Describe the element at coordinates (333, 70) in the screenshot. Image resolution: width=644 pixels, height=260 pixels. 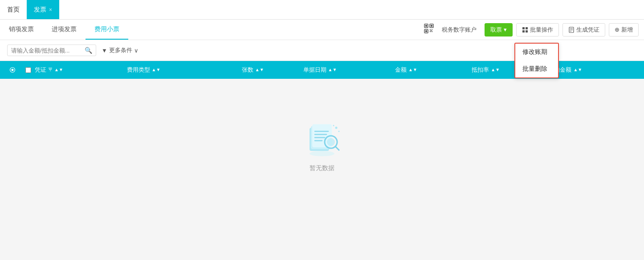
I see `sort-icon-date: ▲▼` at that location.